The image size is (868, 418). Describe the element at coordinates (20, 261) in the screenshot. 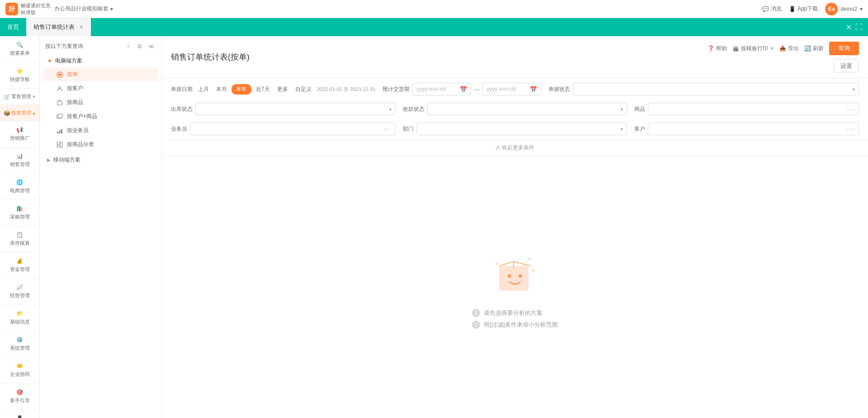

I see `finance-icon: 💰` at that location.